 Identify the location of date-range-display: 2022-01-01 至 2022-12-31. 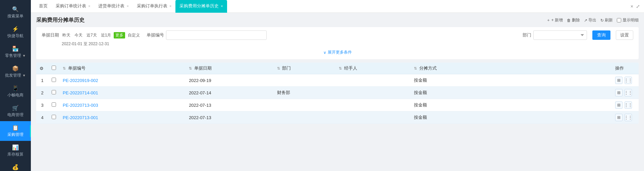
(85, 44).